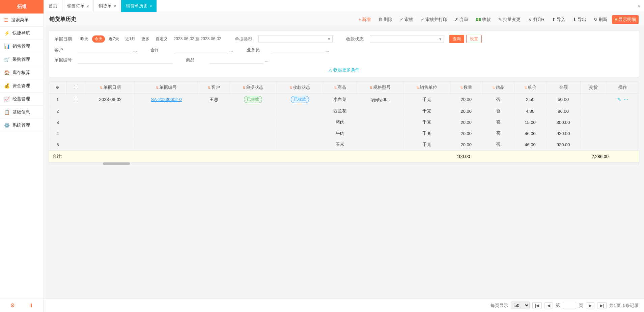  What do you see at coordinates (466, 88) in the screenshot?
I see `col-qty: ⇅数量` at bounding box center [466, 88].